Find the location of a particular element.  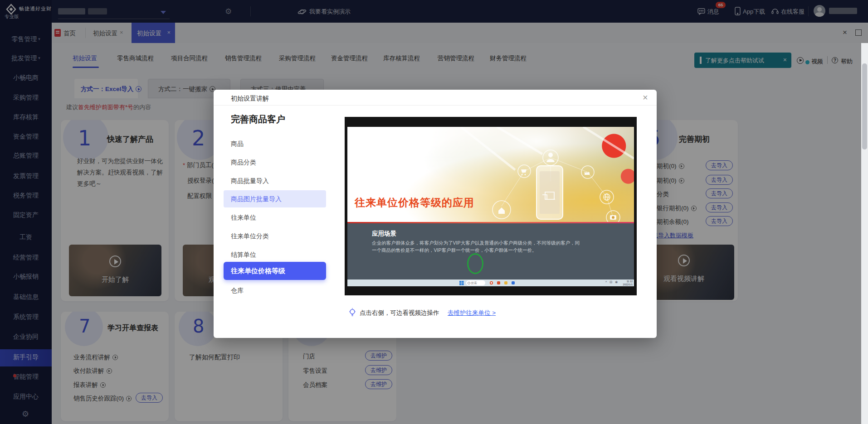

taskbar-clock: 11:122022/1/1 is located at coordinates (628, 283).